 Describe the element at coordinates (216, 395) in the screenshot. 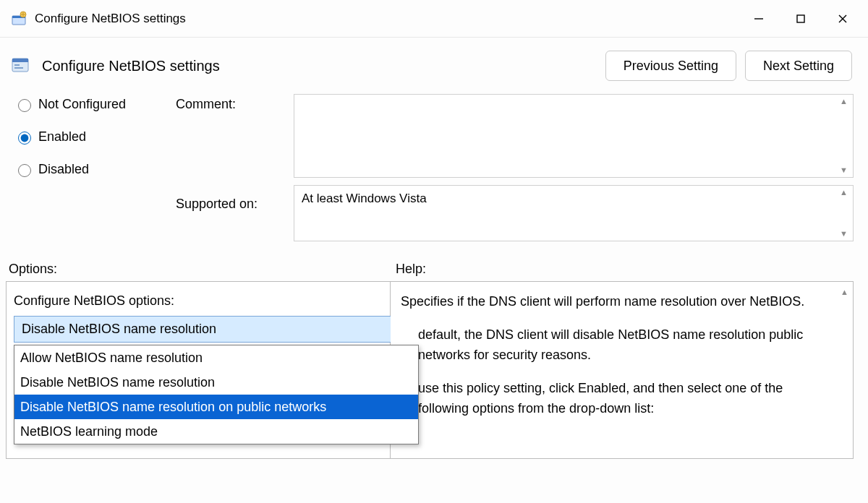

I see `combo-dropdown-list: Allow NetBIOS name resolution Disable Ne…` at that location.